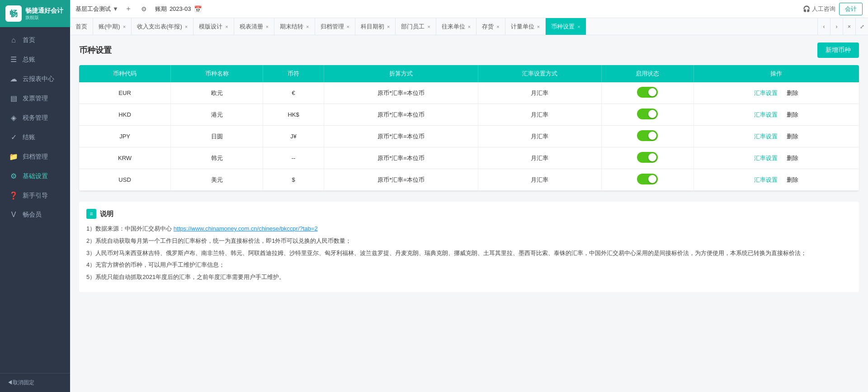 The height and width of the screenshot is (392, 868). What do you see at coordinates (538, 27) in the screenshot?
I see `tab-unit-close: ×` at bounding box center [538, 27].